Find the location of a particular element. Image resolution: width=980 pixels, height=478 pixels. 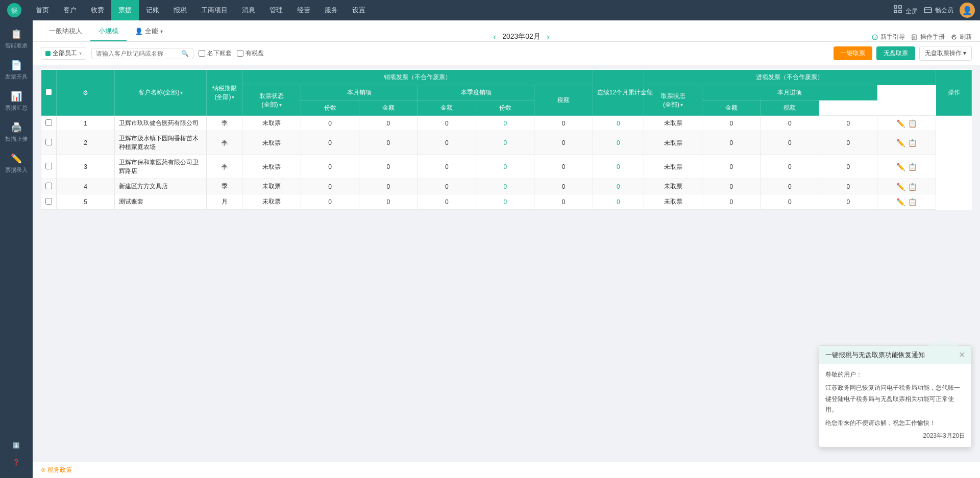

tax-period-filter-icon: ▾ is located at coordinates (233, 97).